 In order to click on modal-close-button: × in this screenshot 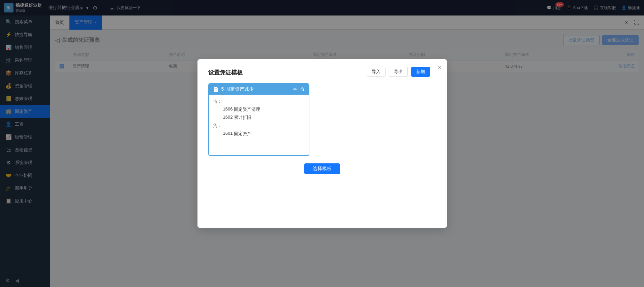, I will do `click(439, 67)`.